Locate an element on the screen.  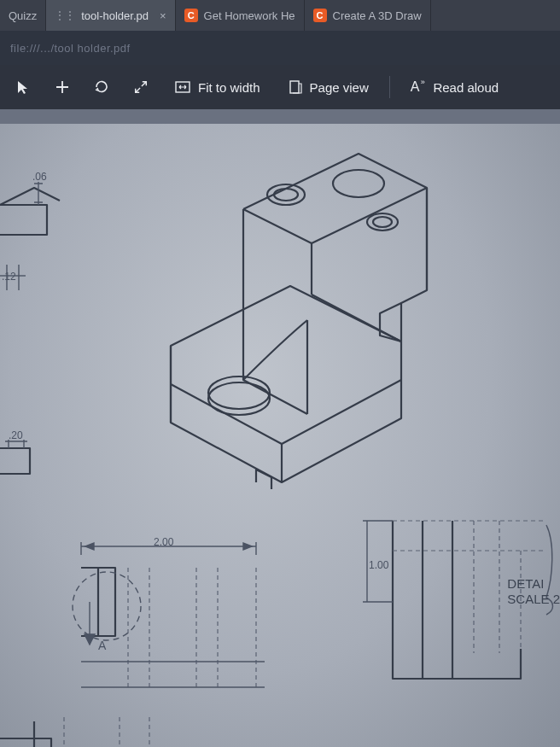
file-icon: ⋮⋮ is located at coordinates (65, 15).